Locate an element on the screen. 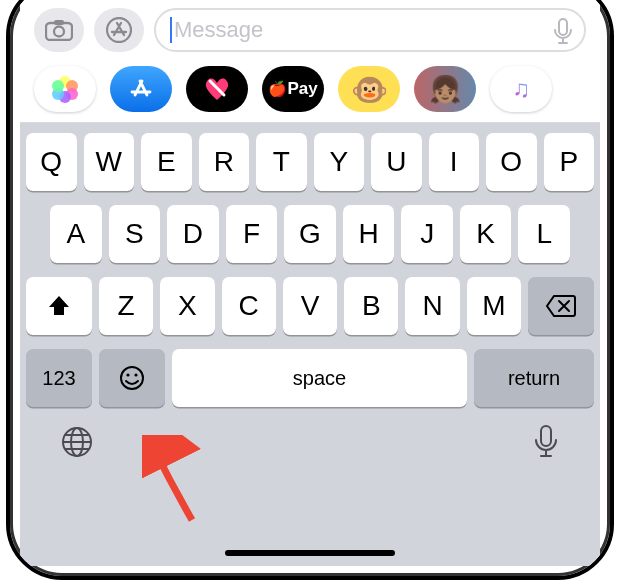  key-v: V is located at coordinates (310, 306).